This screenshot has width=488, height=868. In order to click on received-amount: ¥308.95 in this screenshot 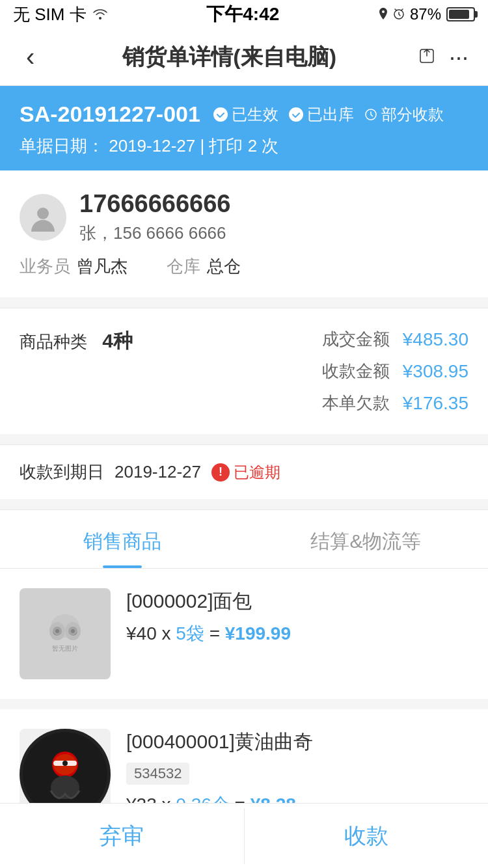, I will do `click(436, 372)`.